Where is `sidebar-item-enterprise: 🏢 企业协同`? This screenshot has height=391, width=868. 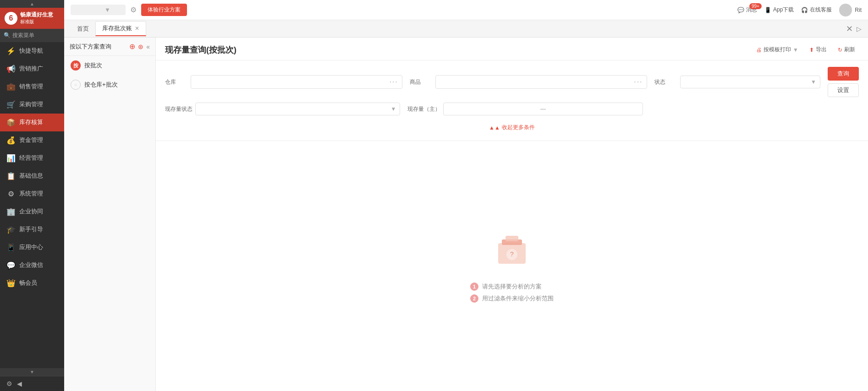
sidebar-item-enterprise: 🏢 企业协同 is located at coordinates (32, 212).